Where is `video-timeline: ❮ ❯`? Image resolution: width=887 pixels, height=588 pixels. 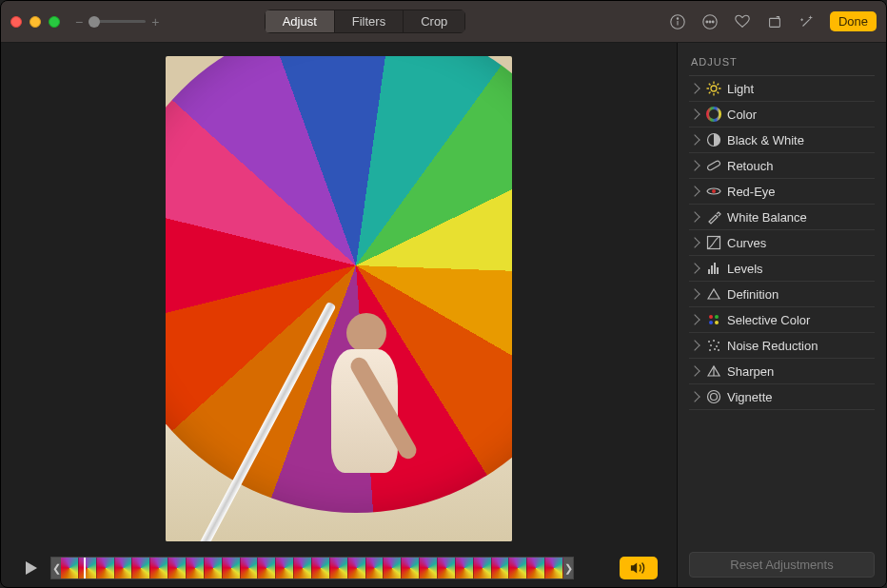 video-timeline: ❮ ❯ is located at coordinates (339, 571).